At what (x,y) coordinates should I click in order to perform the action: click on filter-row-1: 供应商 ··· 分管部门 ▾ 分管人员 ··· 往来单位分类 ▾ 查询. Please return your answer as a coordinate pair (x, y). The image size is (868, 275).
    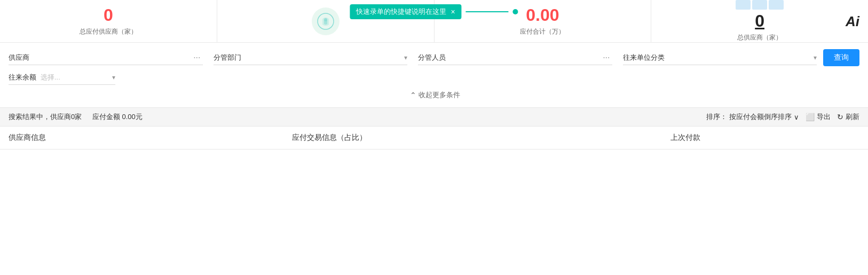
    Looking at the image, I should click on (434, 58).